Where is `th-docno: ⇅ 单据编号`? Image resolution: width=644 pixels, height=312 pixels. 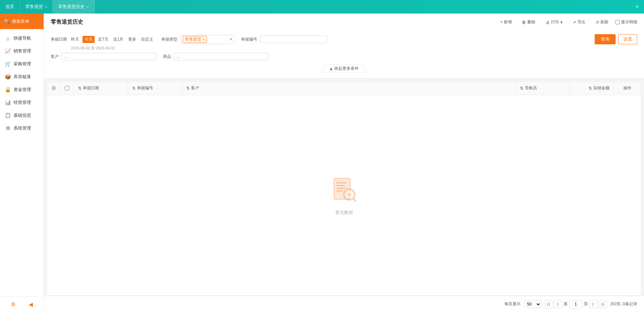
th-docno: ⇅ 单据编号 is located at coordinates (155, 88).